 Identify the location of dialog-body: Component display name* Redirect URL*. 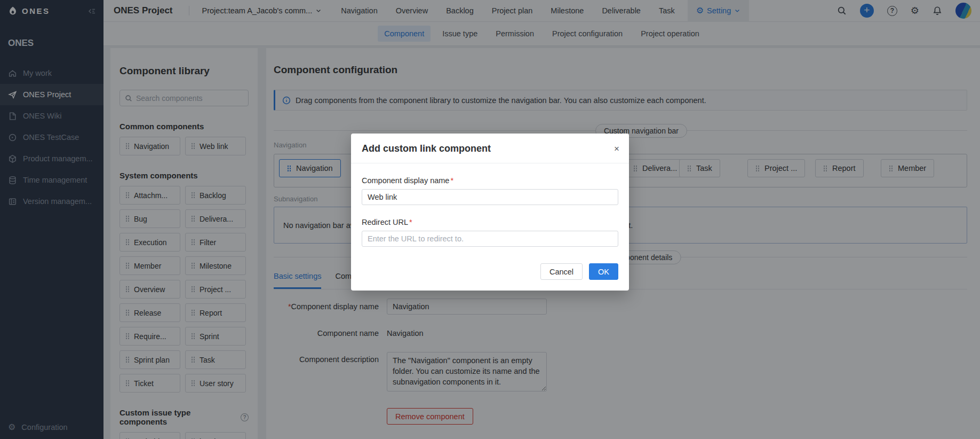
(490, 205).